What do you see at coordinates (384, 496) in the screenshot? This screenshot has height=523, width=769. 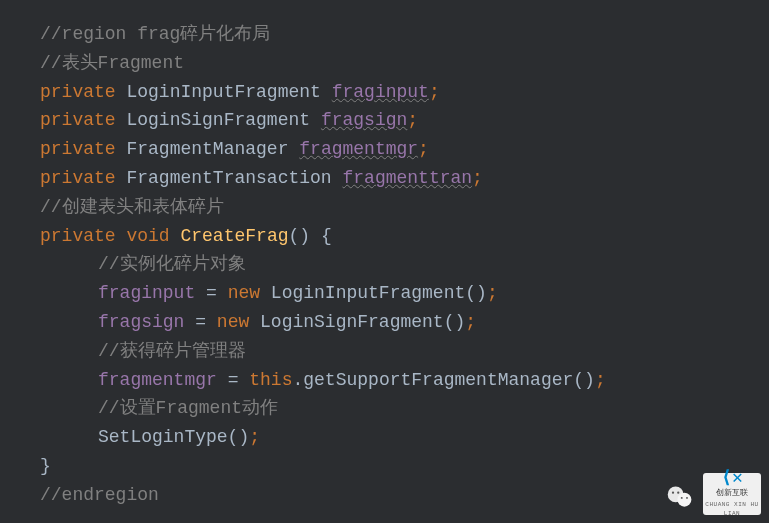 I see `code-line-17: //endregion` at bounding box center [384, 496].